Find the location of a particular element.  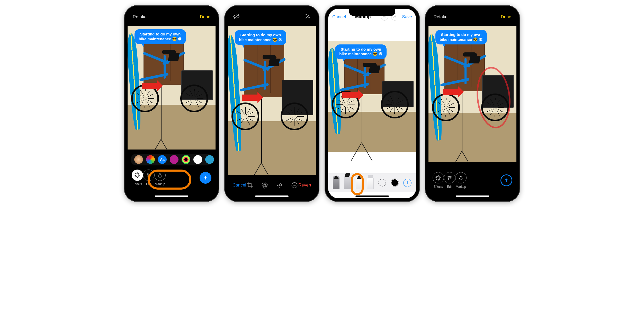

phone-frame-4: Retake Done Starting to do my own bike m… is located at coordinates (472, 104).